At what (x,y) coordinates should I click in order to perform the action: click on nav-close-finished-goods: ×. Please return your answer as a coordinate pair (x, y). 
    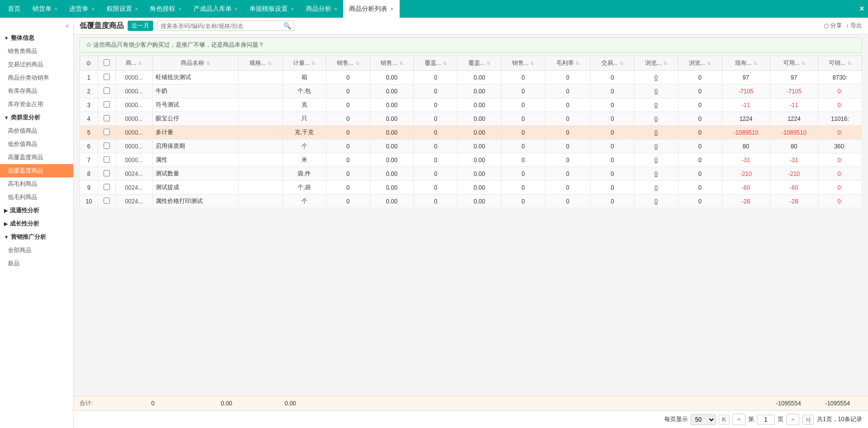
    Looking at the image, I should click on (236, 9).